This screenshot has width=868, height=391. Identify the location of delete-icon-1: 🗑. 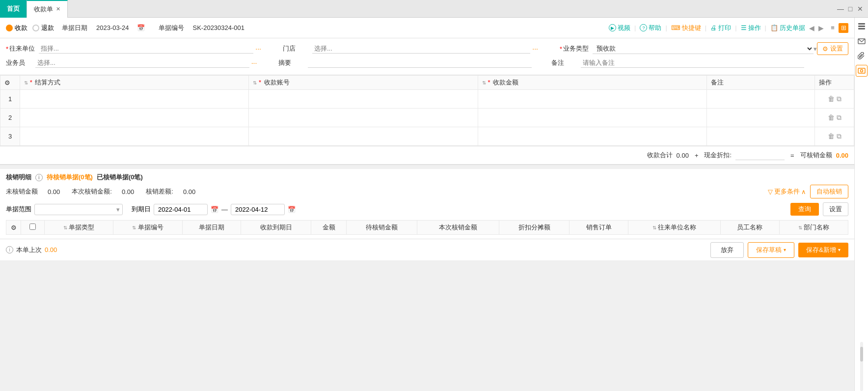
(831, 99).